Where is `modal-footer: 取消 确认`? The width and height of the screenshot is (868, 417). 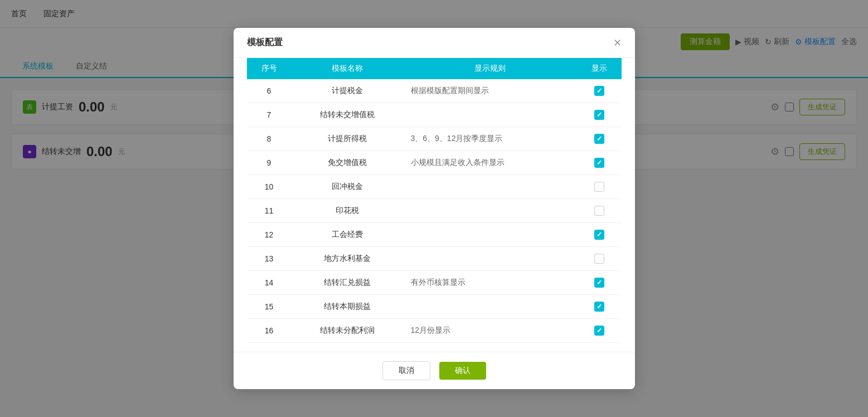 modal-footer: 取消 确认 is located at coordinates (434, 370).